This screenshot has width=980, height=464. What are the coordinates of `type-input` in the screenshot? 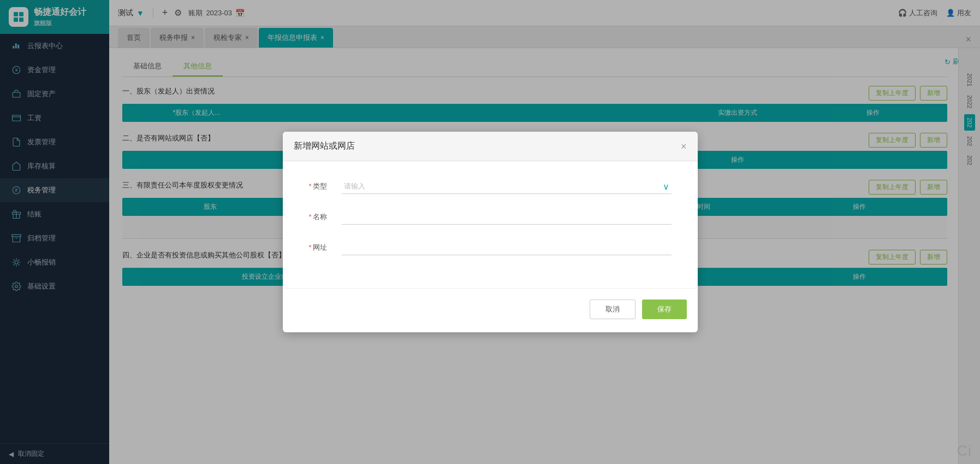 It's located at (507, 186).